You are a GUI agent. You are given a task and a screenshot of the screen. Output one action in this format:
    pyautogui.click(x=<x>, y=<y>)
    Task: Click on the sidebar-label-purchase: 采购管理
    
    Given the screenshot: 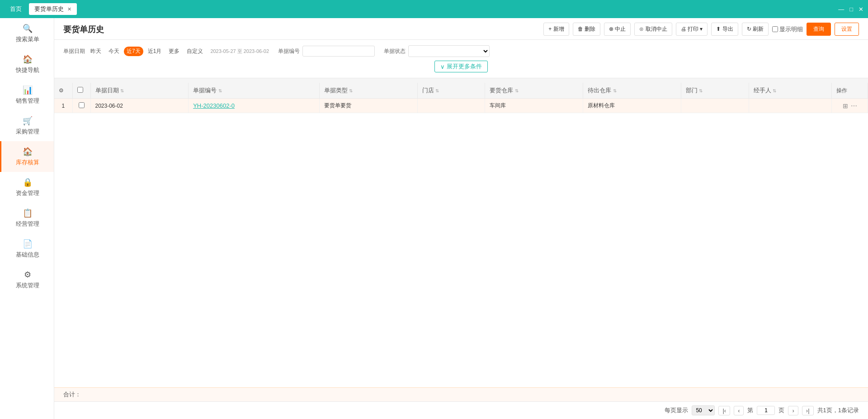 What is the action you would take?
    pyautogui.click(x=28, y=132)
    